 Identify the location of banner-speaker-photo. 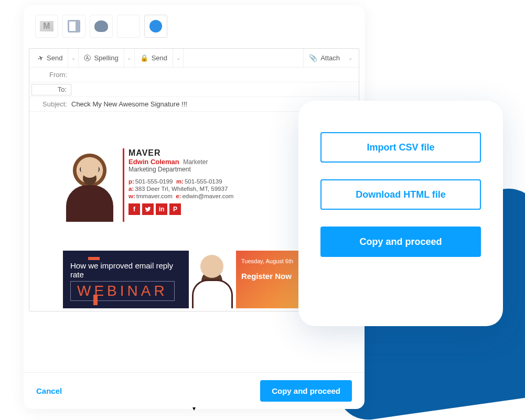
(212, 279).